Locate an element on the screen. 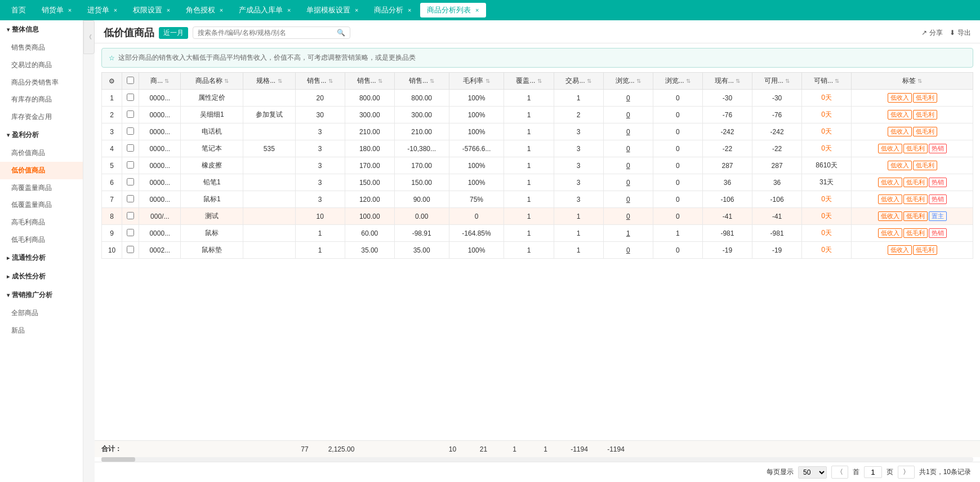 This screenshot has height=482, width=980. nav-home: 首页 is located at coordinates (19, 10).